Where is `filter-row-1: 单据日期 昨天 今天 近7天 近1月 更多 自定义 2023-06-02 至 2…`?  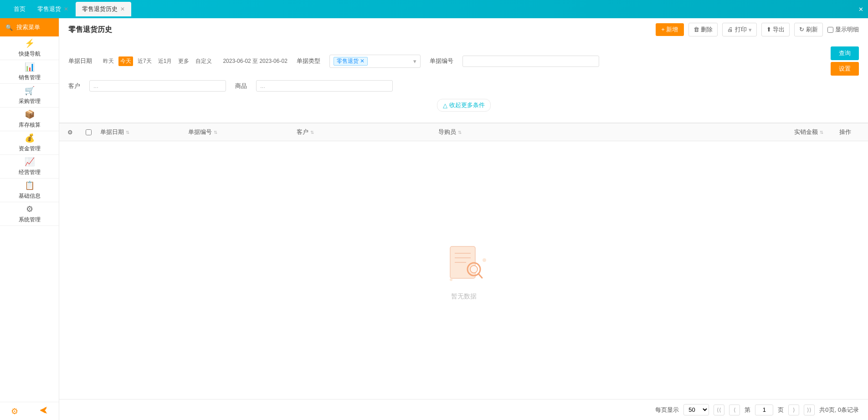 filter-row-1: 单据日期 昨天 今天 近7天 近1月 更多 自定义 2023-06-02 至 2… is located at coordinates (464, 61).